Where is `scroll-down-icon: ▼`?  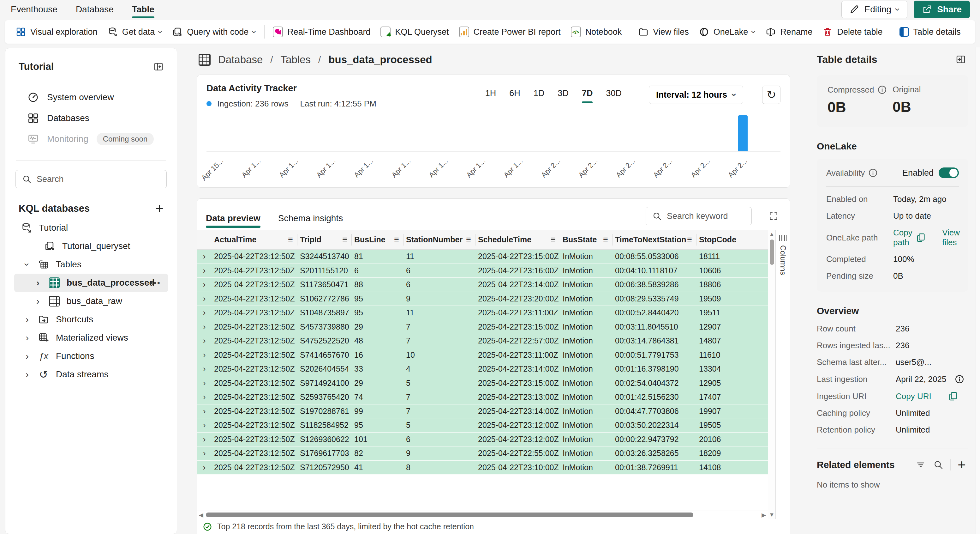 scroll-down-icon: ▼ is located at coordinates (772, 515).